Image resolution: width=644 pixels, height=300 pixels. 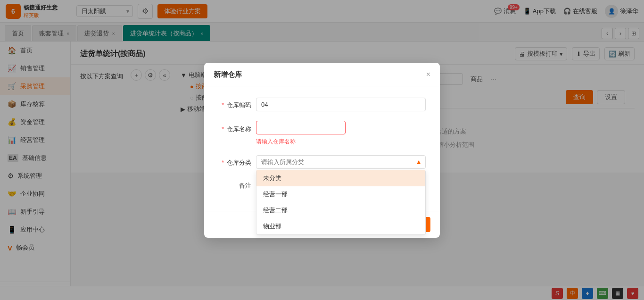 What do you see at coordinates (235, 129) in the screenshot?
I see `name-label: * 仓库名称` at bounding box center [235, 129].